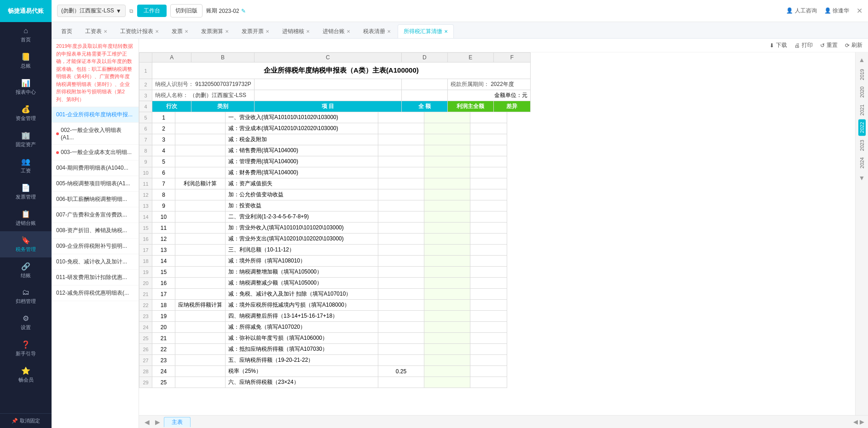  I want to click on sheet-tab-next: ▶, so click(157, 422).